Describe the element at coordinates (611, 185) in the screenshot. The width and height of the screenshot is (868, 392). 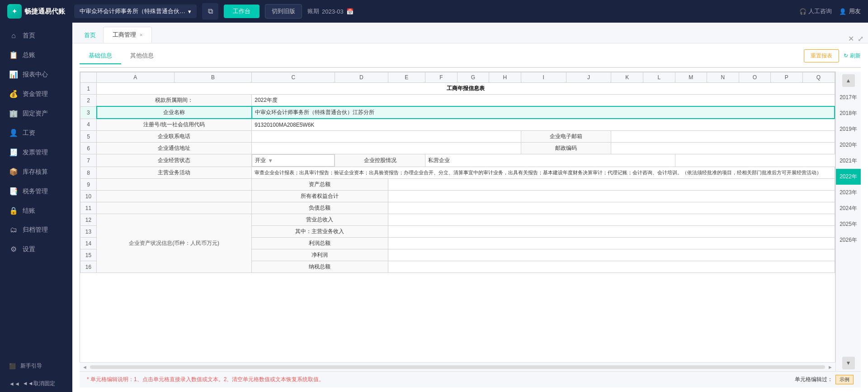
I see `assets-value-cell` at that location.